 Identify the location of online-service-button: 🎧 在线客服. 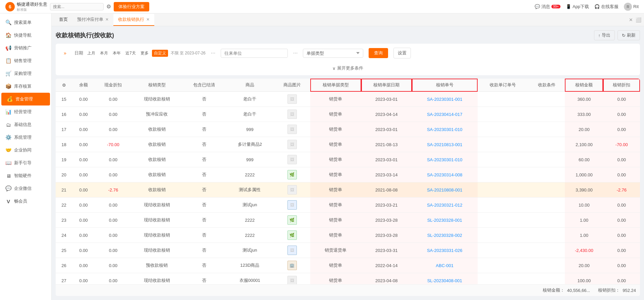
(606, 7).